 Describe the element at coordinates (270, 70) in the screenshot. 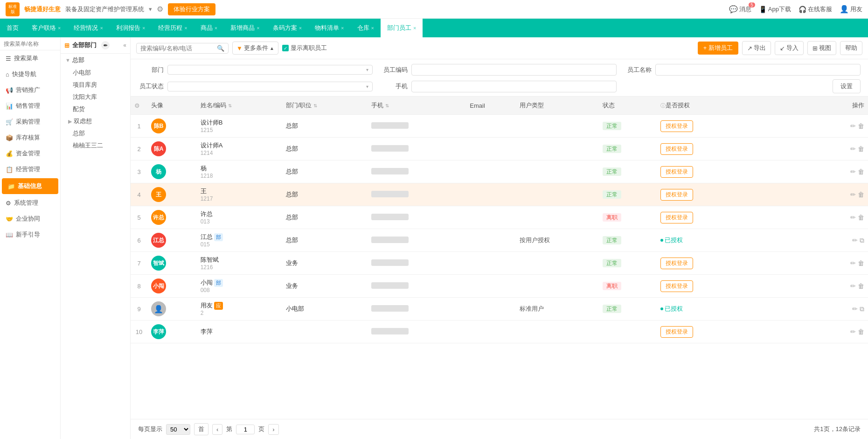

I see `filter-dept-select: ▾` at that location.